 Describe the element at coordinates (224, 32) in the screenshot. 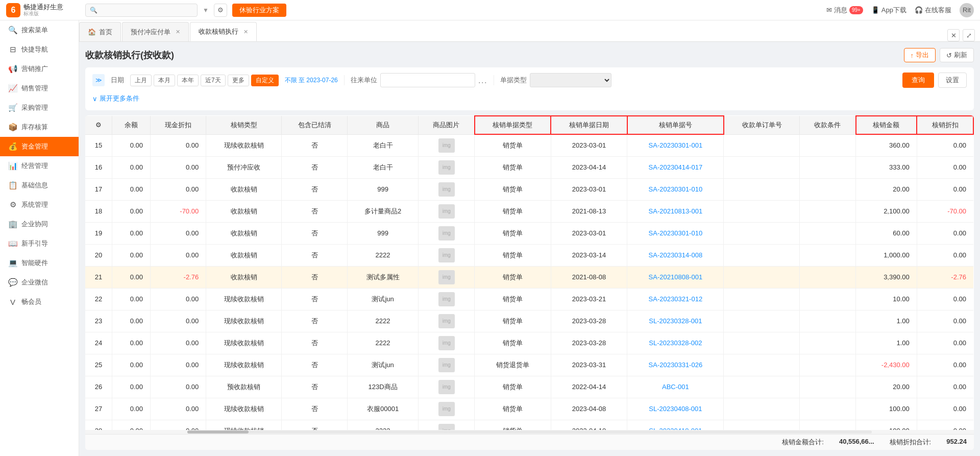

I see `tab-receipts: 收款核销执行 ✕` at that location.